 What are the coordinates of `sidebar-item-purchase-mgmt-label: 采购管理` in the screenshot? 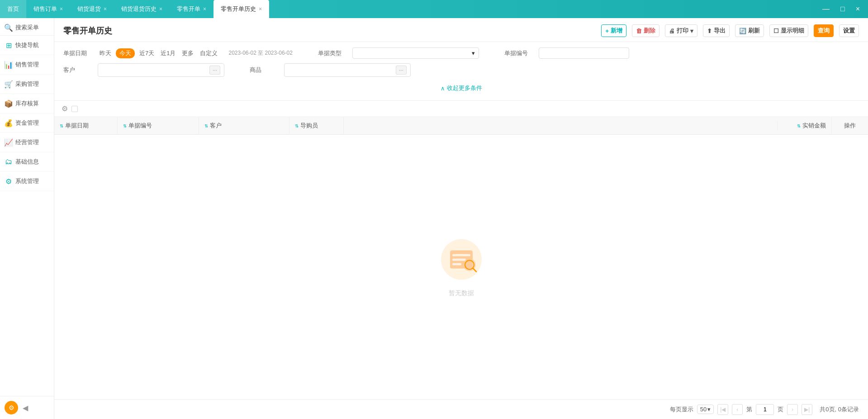 It's located at (27, 84).